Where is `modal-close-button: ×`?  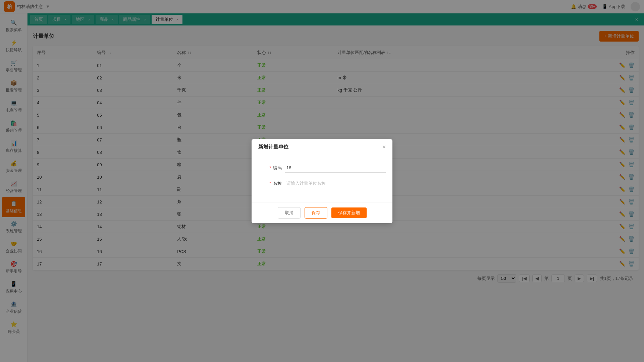
modal-close-button: × is located at coordinates (384, 147).